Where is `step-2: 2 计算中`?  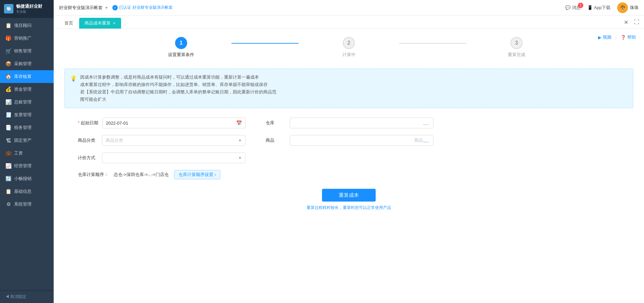
step-2: 2 计算中 is located at coordinates (349, 47).